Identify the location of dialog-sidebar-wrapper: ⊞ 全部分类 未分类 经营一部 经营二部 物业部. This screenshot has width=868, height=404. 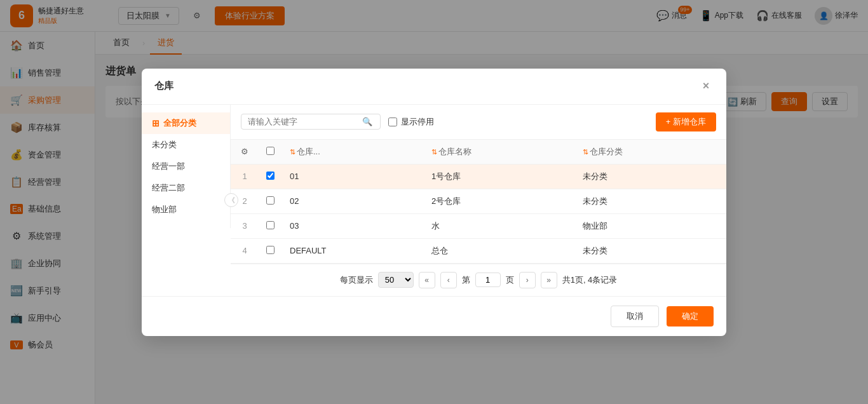
(186, 201).